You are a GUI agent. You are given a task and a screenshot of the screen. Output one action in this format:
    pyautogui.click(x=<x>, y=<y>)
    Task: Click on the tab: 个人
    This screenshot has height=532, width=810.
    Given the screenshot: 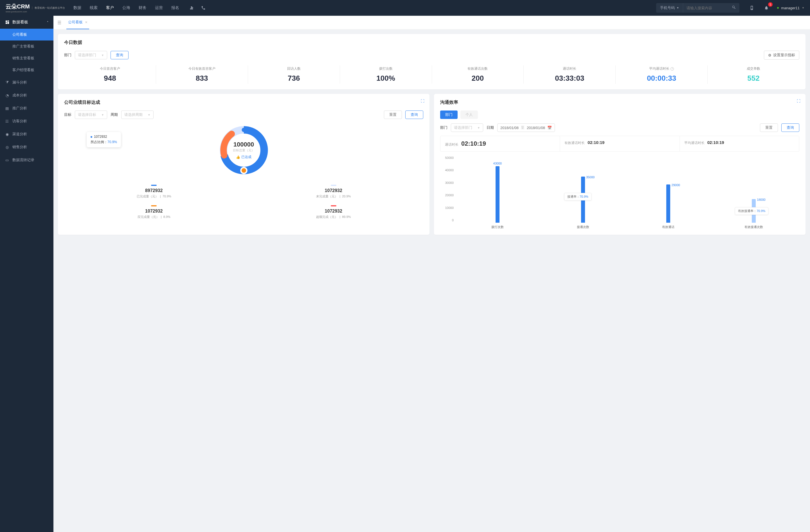 What is the action you would take?
    pyautogui.click(x=469, y=115)
    